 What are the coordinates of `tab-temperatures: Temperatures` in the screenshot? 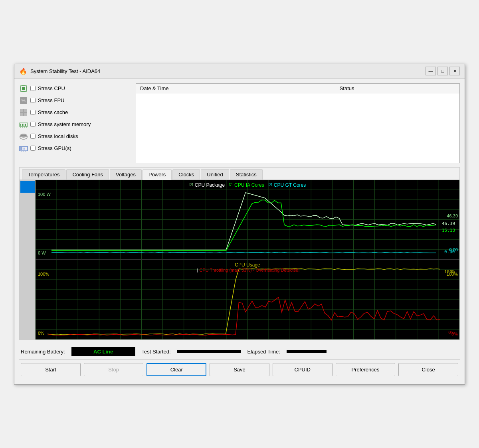 It's located at (44, 174).